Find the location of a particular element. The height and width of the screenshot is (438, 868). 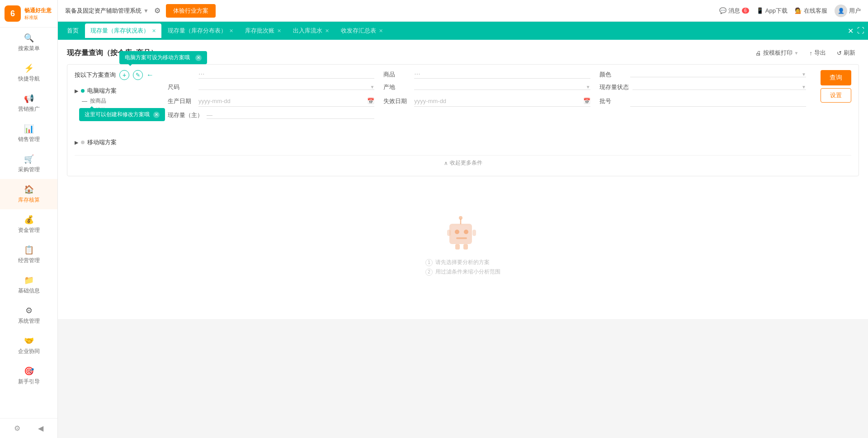

settings-bottom-icon: ⚙ is located at coordinates (17, 429).